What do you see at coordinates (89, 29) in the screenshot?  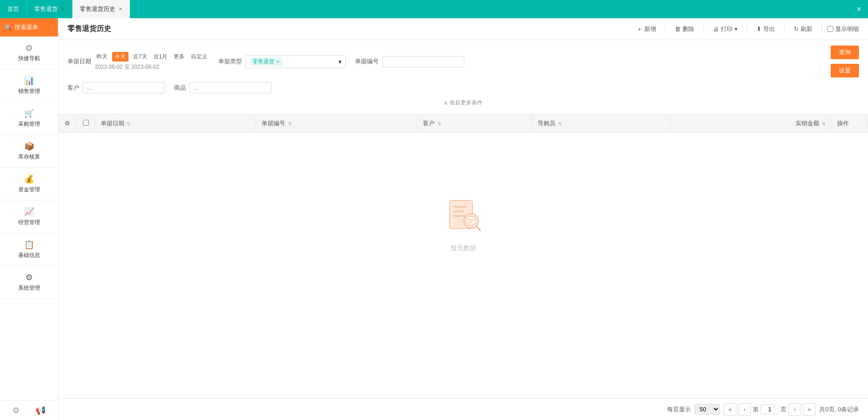 I see `page-title: 零售退货历史` at bounding box center [89, 29].